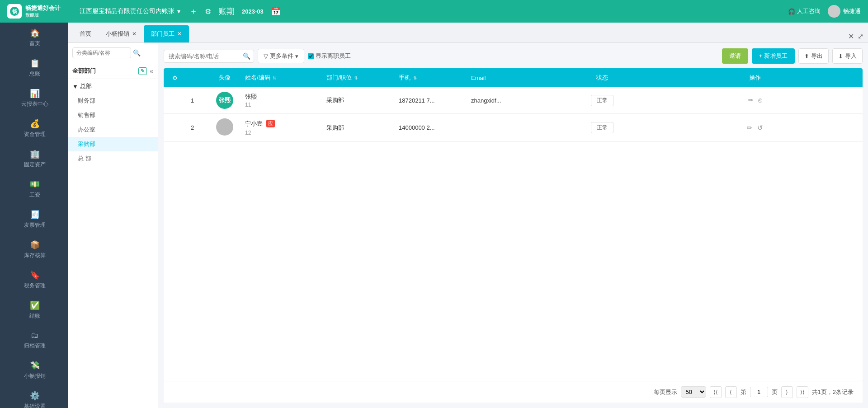  I want to click on tab-expense: 小畅报销 ✕, so click(121, 34).